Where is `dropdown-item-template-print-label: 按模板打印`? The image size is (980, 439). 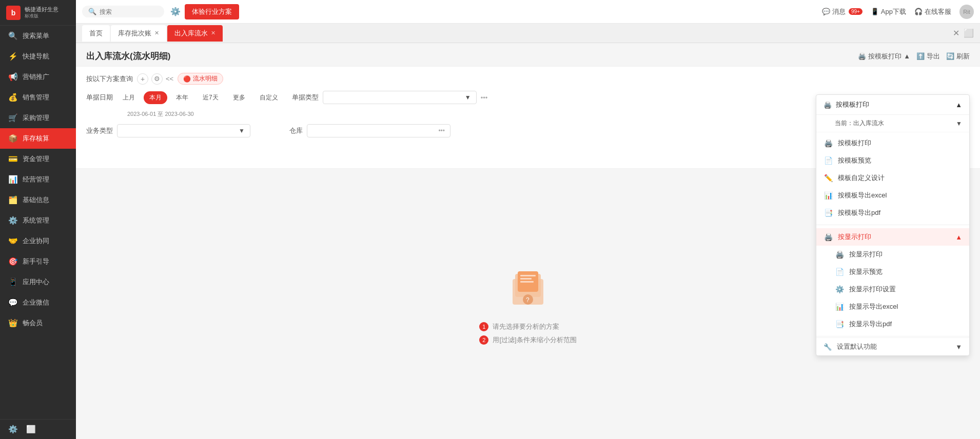 dropdown-item-template-print-label: 按模板打印 is located at coordinates (855, 143).